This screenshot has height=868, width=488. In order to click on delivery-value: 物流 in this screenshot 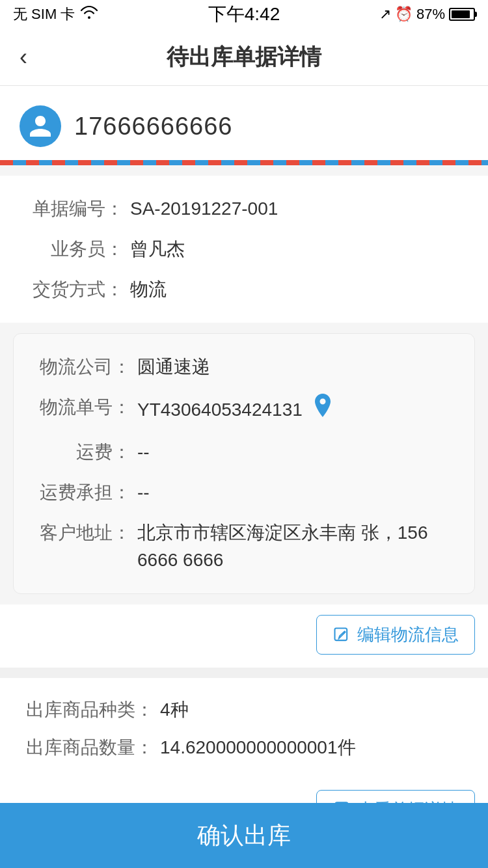, I will do `click(296, 290)`.